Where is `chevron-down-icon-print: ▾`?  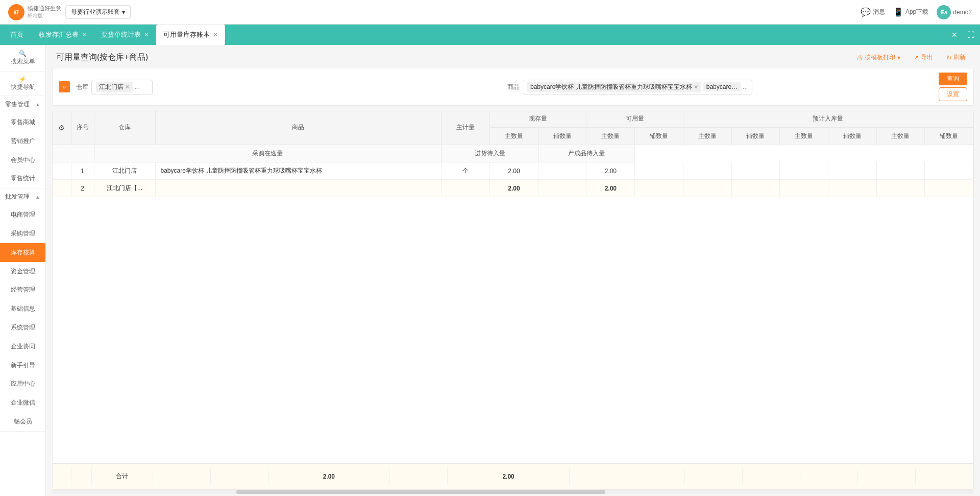
chevron-down-icon-print: ▾ is located at coordinates (899, 58).